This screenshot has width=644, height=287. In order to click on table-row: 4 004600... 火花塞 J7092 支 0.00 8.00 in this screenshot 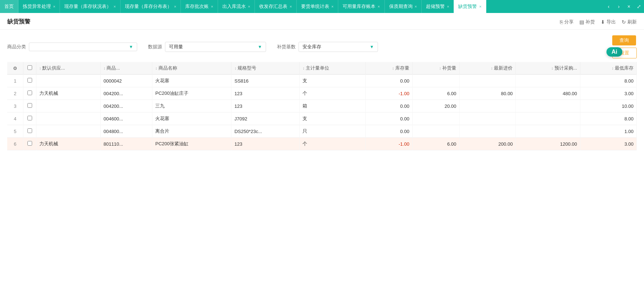, I will do `click(322, 119)`.